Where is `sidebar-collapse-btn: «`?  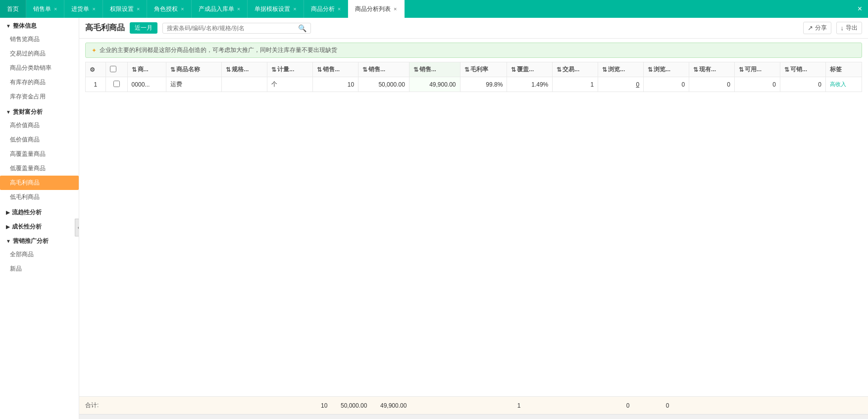
sidebar-collapse-btn: « is located at coordinates (77, 228).